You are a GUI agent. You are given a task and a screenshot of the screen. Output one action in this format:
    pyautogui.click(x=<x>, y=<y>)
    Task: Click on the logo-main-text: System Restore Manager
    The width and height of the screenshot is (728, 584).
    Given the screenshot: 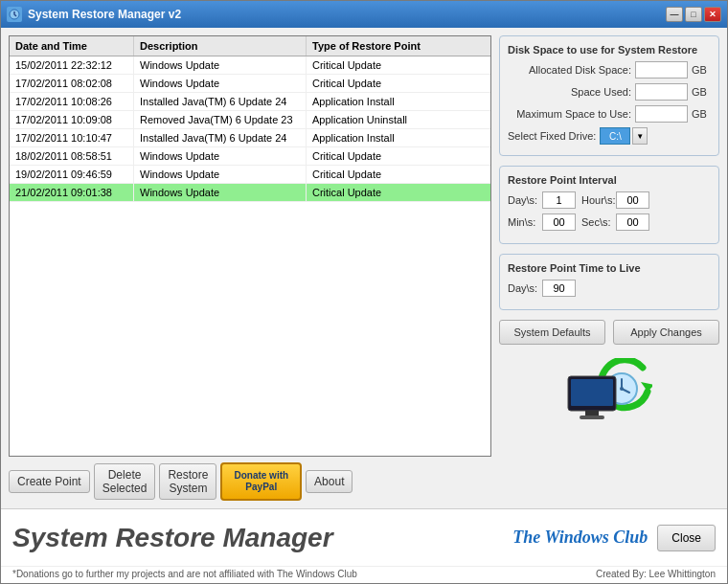 What is the action you would take?
    pyautogui.click(x=262, y=538)
    